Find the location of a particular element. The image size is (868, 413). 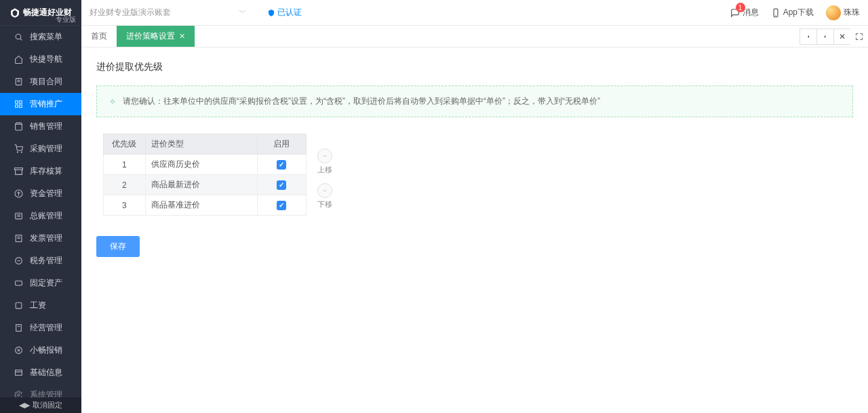

sidebar-item-inventory: 库存核算 is located at coordinates (41, 171).